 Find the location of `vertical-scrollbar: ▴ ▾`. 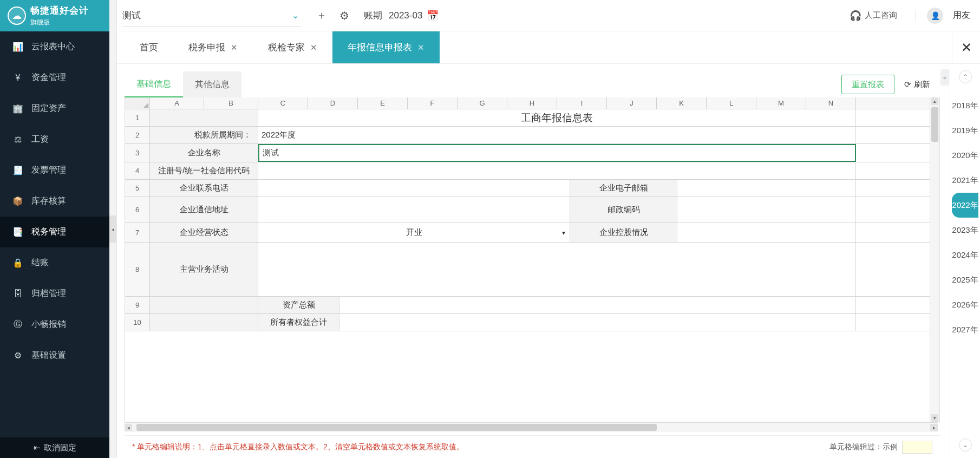

vertical-scrollbar: ▴ ▾ is located at coordinates (935, 260).